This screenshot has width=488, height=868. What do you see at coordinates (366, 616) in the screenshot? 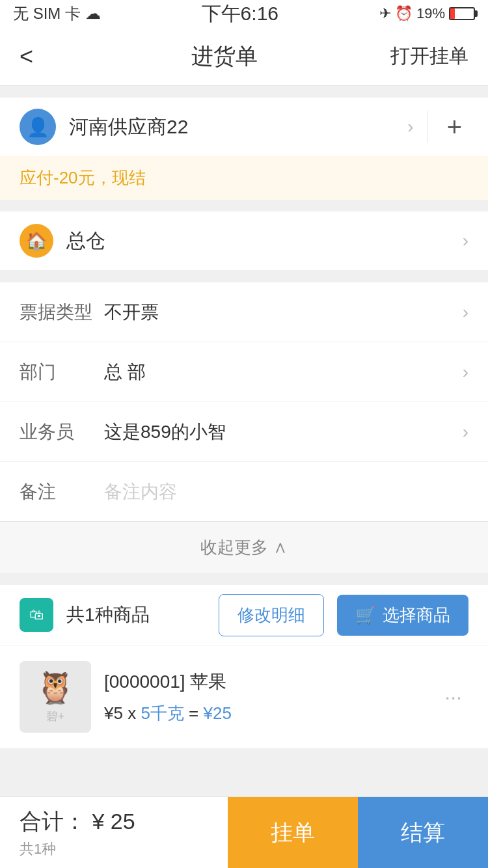
I see `select-cart-icon: 🛒` at bounding box center [366, 616].